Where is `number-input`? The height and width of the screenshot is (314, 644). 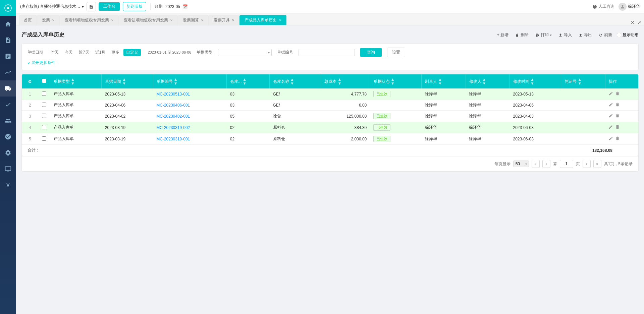
number-input is located at coordinates (327, 53).